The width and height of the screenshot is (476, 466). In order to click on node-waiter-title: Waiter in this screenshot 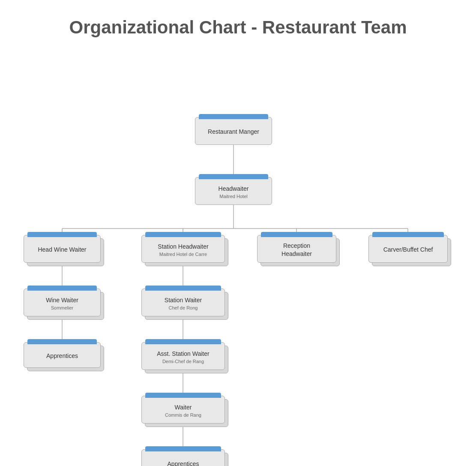, I will do `click(183, 407)`.